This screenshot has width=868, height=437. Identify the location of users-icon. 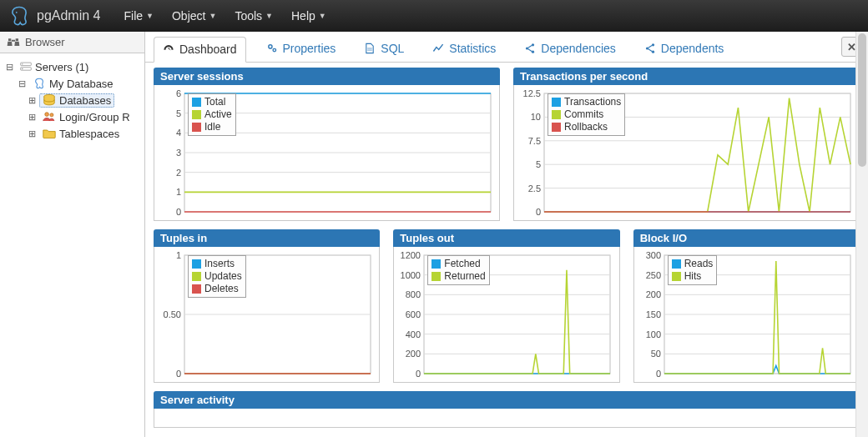
(49, 117).